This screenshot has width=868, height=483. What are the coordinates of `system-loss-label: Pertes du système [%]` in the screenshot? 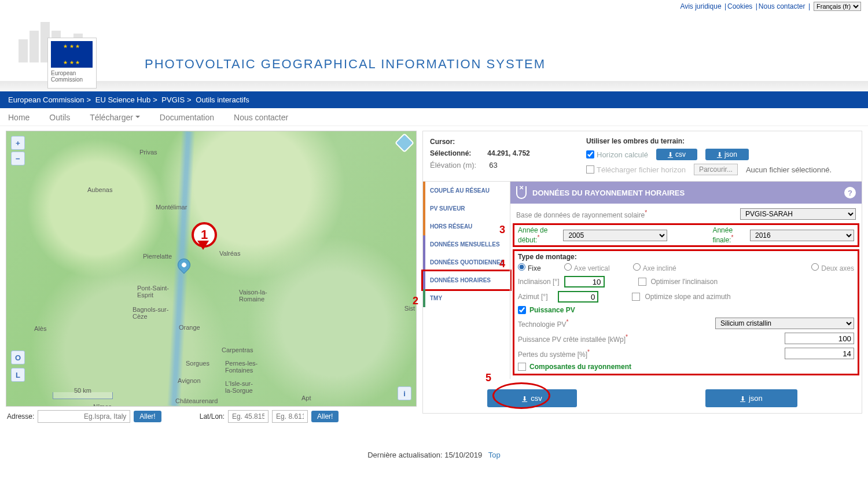 It's located at (554, 354).